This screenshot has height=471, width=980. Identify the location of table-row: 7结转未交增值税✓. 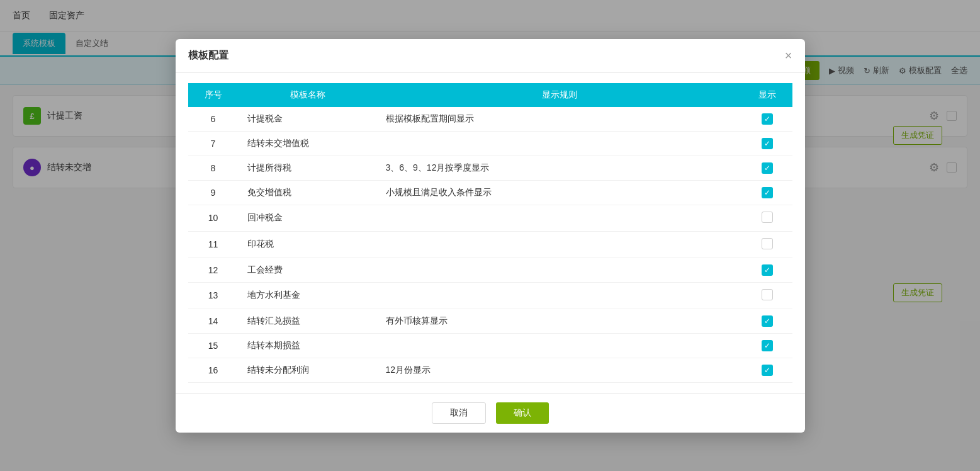
(490, 144).